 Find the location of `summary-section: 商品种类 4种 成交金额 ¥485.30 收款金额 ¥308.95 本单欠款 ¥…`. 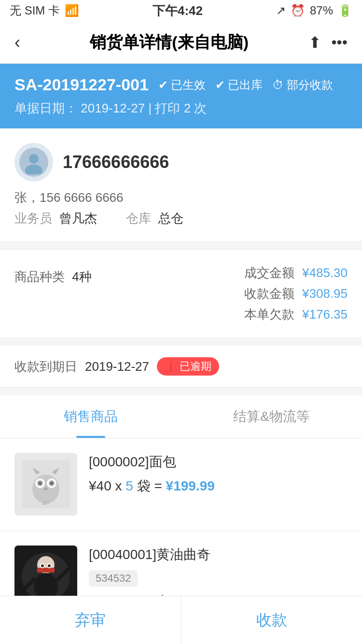

summary-section: 商品种类 4种 成交金额 ¥485.30 收款金额 ¥308.95 本单欠款 ¥… is located at coordinates (181, 294).